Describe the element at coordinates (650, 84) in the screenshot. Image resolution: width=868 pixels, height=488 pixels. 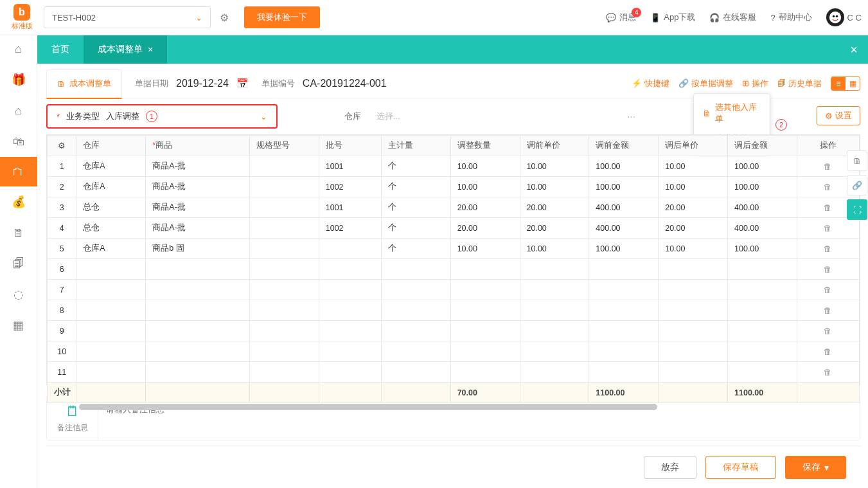
I see `hotkey-button: ⚡快捷键` at that location.